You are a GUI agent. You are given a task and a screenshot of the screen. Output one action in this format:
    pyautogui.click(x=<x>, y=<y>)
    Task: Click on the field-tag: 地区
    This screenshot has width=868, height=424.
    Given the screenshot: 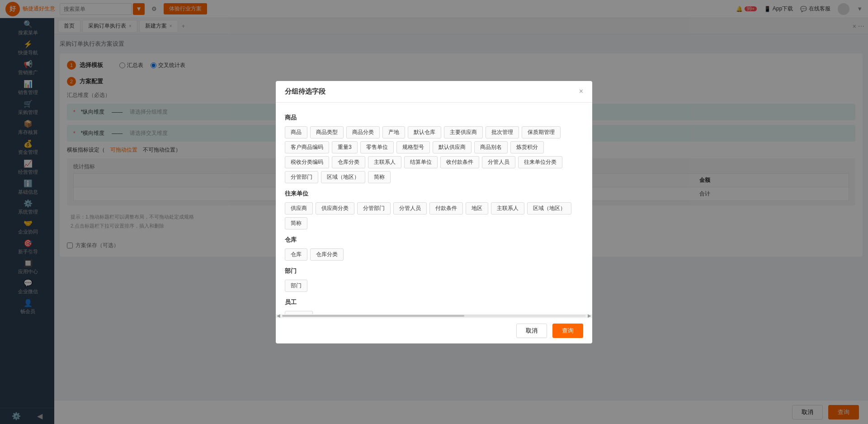 What is the action you would take?
    pyautogui.click(x=477, y=208)
    